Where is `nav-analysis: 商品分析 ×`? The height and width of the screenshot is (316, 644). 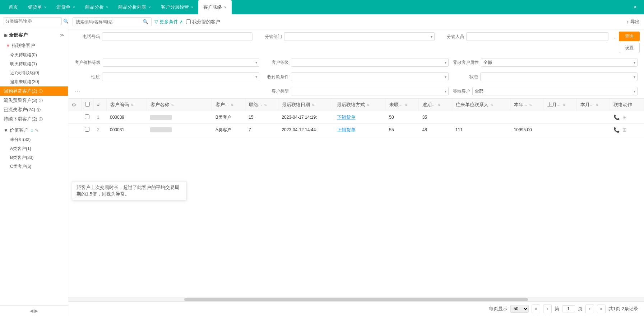
nav-analysis: 商品分析 × is located at coordinates (97, 7).